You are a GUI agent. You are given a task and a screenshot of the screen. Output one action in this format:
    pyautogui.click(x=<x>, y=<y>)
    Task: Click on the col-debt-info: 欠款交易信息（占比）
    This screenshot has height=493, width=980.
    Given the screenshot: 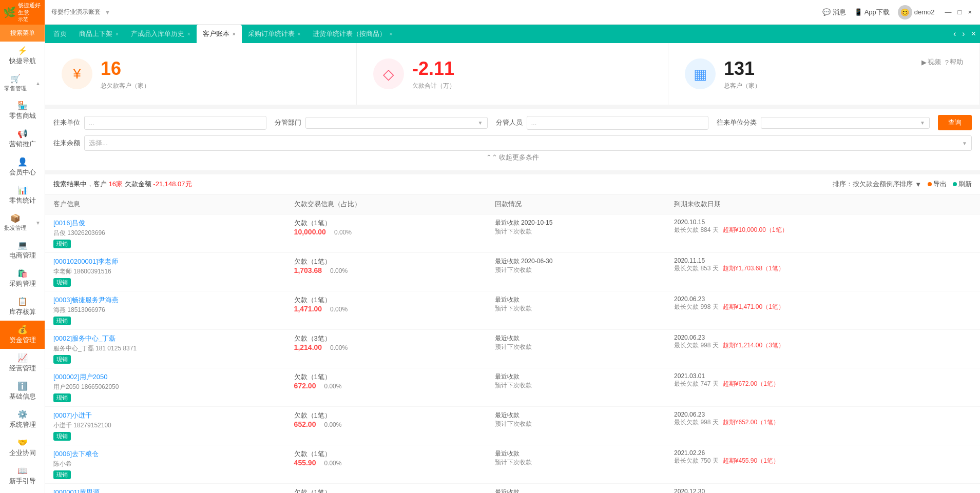 What is the action you would take?
    pyautogui.click(x=386, y=204)
    